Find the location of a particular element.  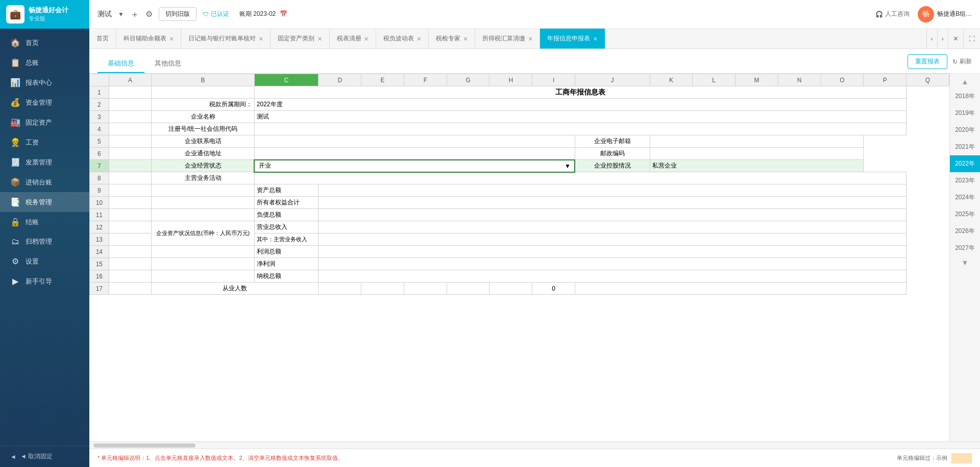

col-p-header: P is located at coordinates (885, 80).